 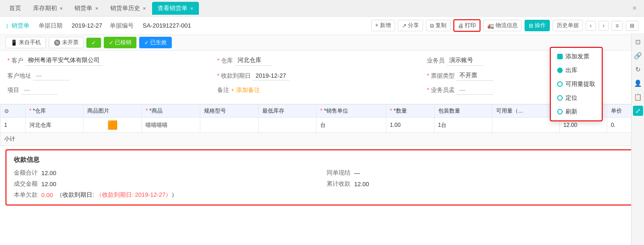 What do you see at coordinates (638, 56) in the screenshot?
I see `sidebar-icon-2: 🔗` at bounding box center [638, 56].